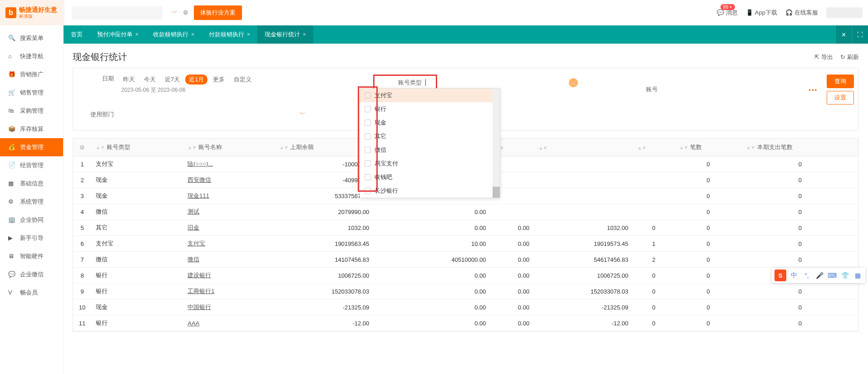 The height and width of the screenshot is (374, 868). Describe the element at coordinates (218, 13) in the screenshot. I see `industry-plan-button: 体验行业方案` at that location.